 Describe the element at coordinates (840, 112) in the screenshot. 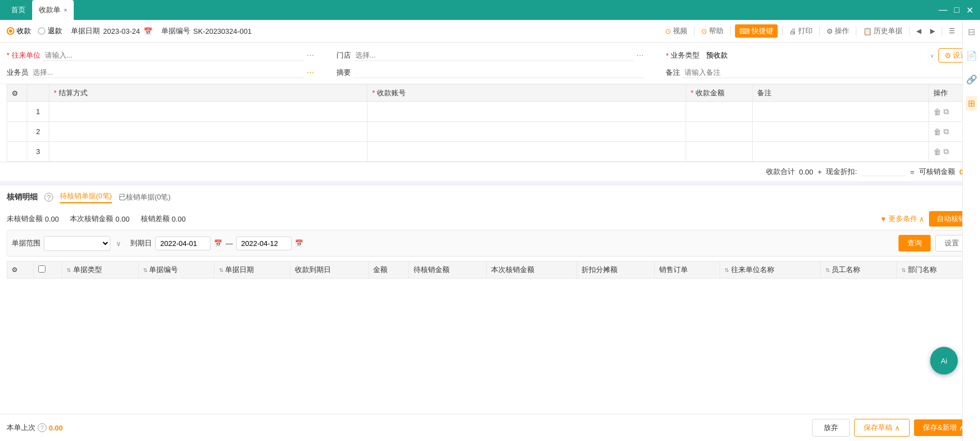

I see `row1-remark` at that location.